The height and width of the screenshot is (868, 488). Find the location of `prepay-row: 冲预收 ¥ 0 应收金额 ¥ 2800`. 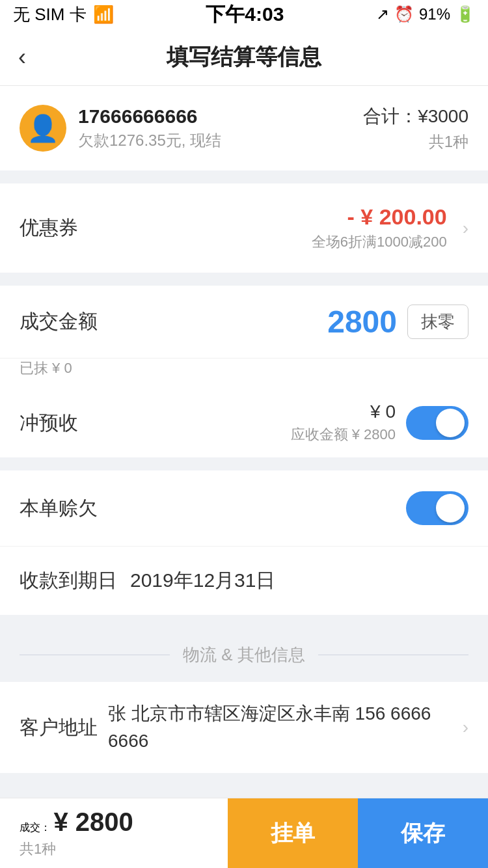

prepay-row: 冲预收 ¥ 0 应收金额 ¥ 2800 is located at coordinates (244, 423).